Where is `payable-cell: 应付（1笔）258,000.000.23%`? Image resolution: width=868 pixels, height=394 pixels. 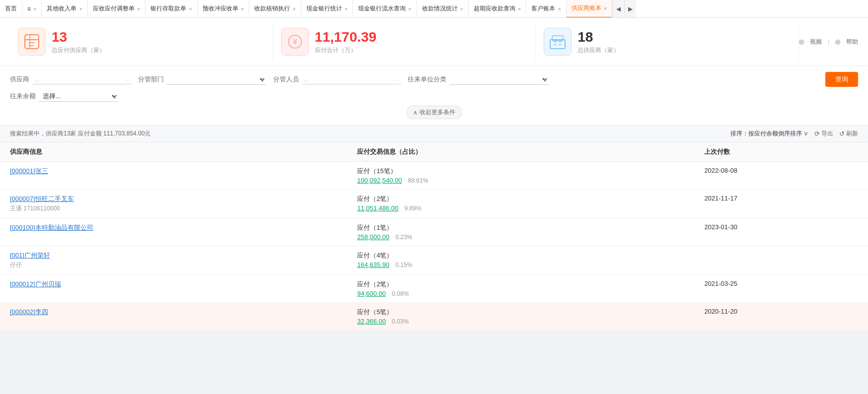 payable-cell: 应付（1笔）258,000.000.23% is located at coordinates (520, 232).